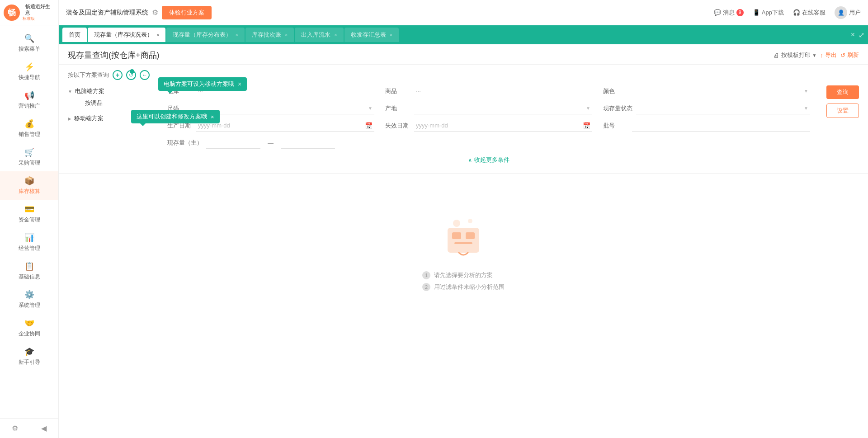  I want to click on prod-date-control: yyyy-mm-dd 📅, so click(285, 126).